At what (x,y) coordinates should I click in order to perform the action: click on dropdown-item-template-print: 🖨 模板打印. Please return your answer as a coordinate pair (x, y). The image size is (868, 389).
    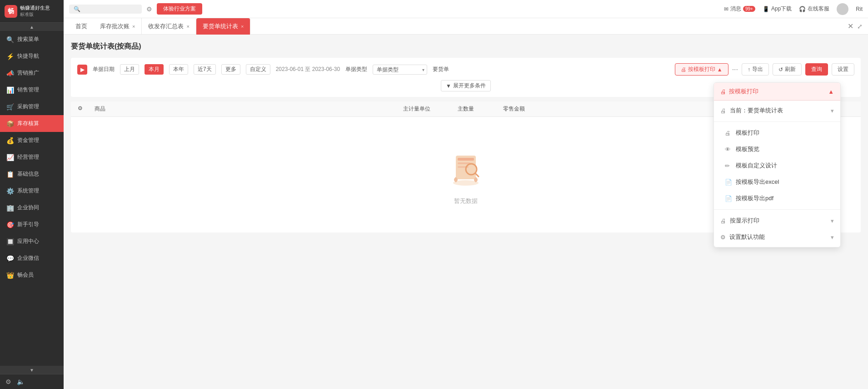
    Looking at the image, I should click on (777, 133).